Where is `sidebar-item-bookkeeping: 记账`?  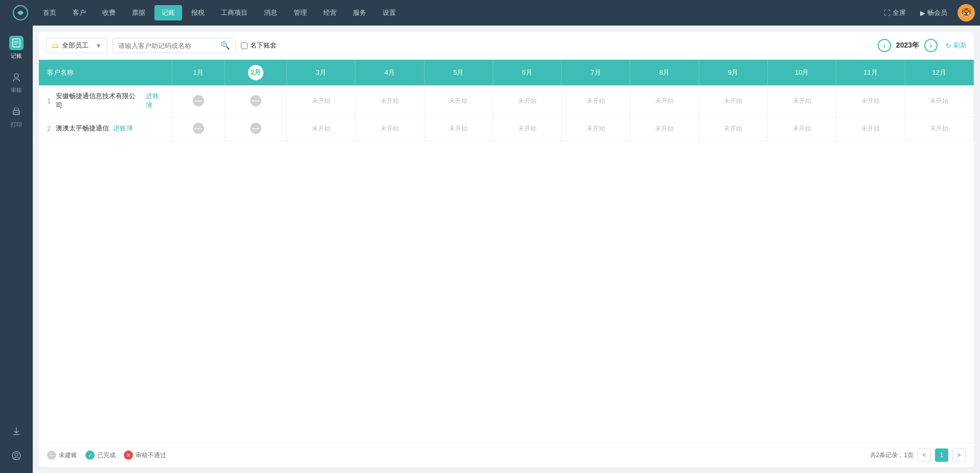 sidebar-item-bookkeeping: 记账 is located at coordinates (16, 48).